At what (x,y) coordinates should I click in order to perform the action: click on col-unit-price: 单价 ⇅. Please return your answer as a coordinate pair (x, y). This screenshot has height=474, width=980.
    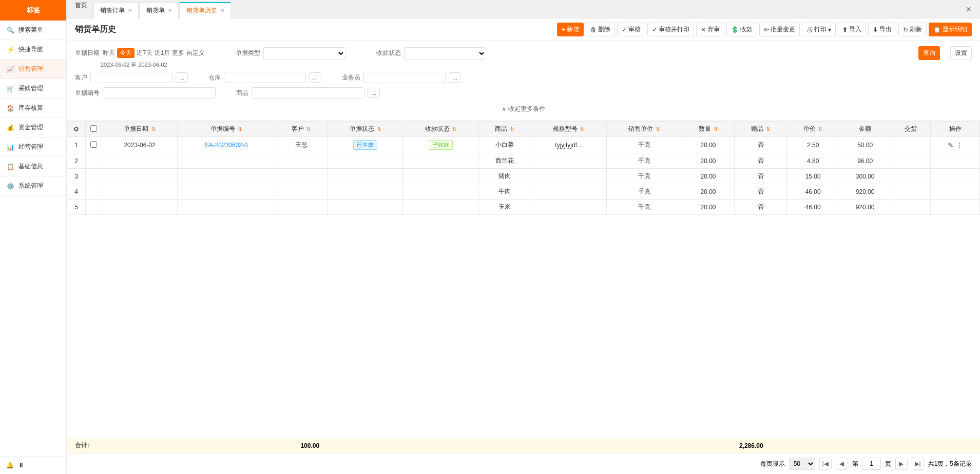
    Looking at the image, I should click on (813, 129).